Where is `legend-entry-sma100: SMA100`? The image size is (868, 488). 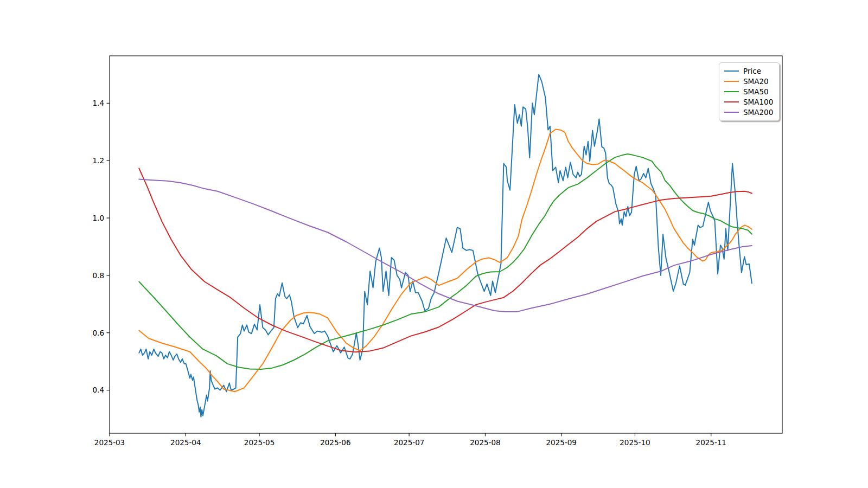 legend-entry-sma100: SMA100 is located at coordinates (749, 102).